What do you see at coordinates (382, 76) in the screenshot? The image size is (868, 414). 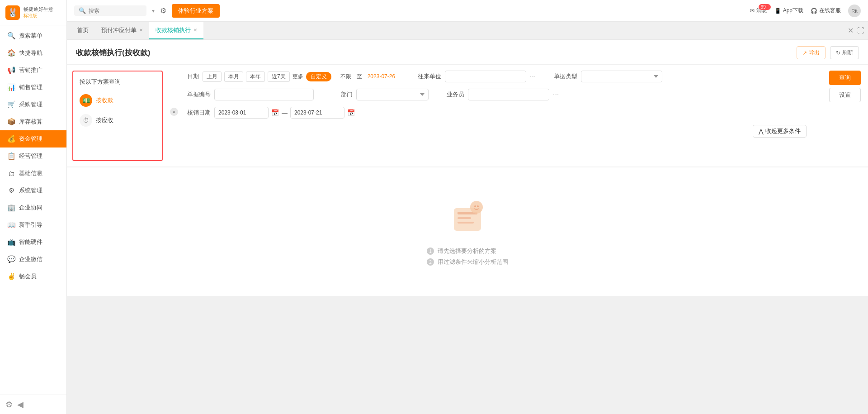 I see `date-range-end-text: 2023-07-26` at bounding box center [382, 76].